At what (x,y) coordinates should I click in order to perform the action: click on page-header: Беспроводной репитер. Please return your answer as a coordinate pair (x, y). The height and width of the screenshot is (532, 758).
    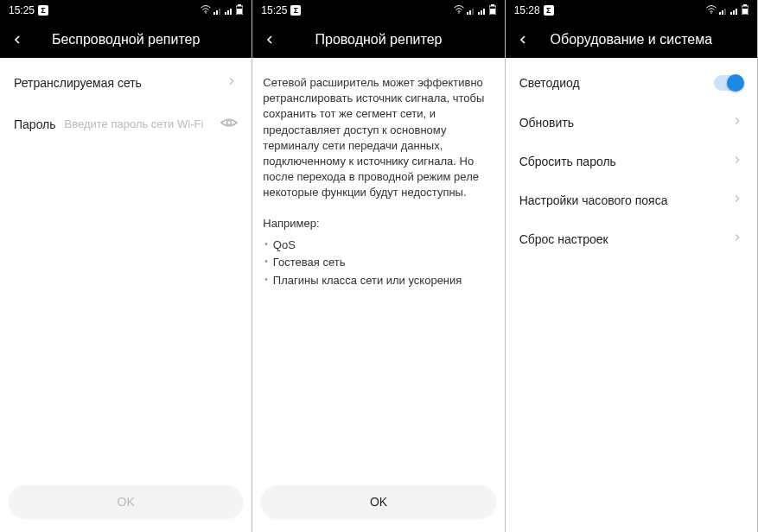
    Looking at the image, I should click on (126, 40).